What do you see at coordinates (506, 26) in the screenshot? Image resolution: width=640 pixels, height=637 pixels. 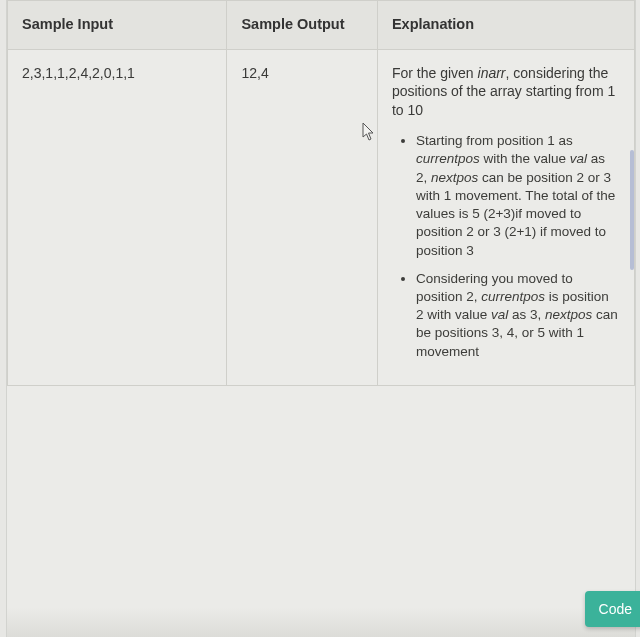 I see `col-header-explanation: Explanation` at bounding box center [506, 26].